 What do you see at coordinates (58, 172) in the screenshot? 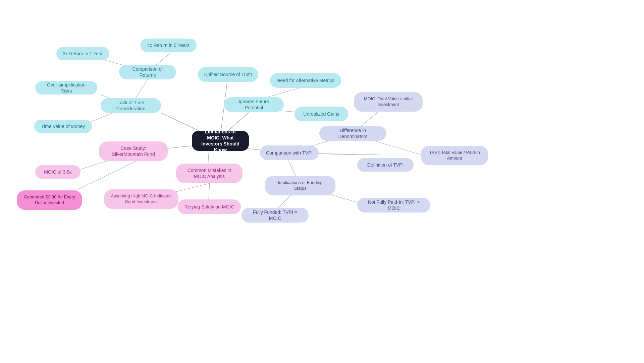
I see `moic-3-8-node: MOIC of 3.8x` at bounding box center [58, 172].